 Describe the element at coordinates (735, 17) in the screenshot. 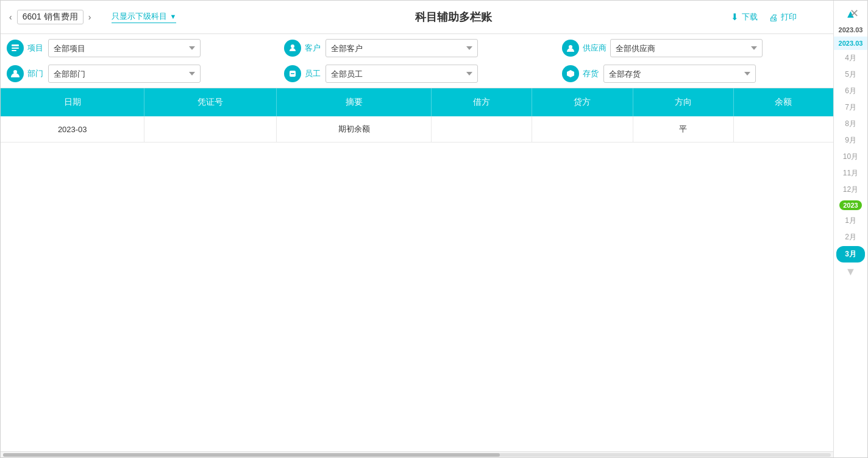

I see `download-icon: ⬇` at that location.